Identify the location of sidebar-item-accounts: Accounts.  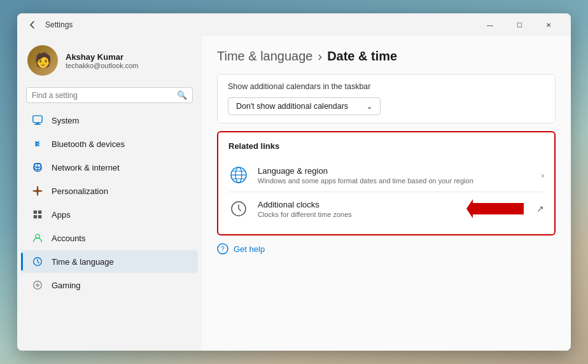
(109, 238).